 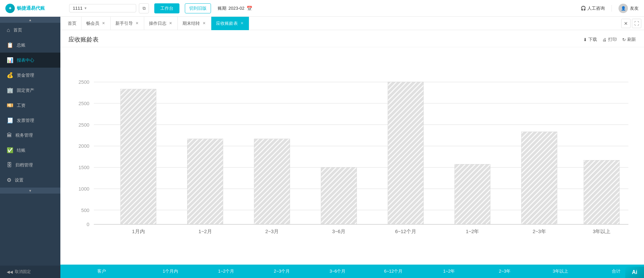 I want to click on sidebar-label-invoice: 发票管理, so click(x=25, y=121).